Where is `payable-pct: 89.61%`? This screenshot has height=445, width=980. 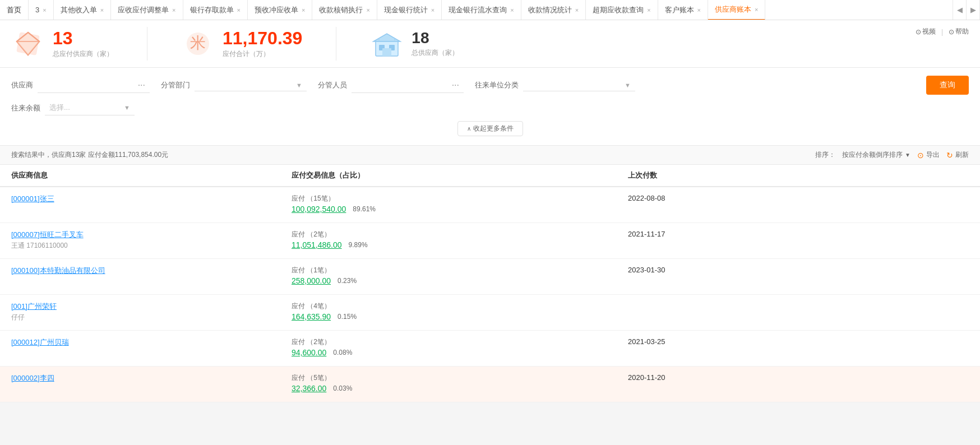
payable-pct: 89.61% is located at coordinates (364, 209).